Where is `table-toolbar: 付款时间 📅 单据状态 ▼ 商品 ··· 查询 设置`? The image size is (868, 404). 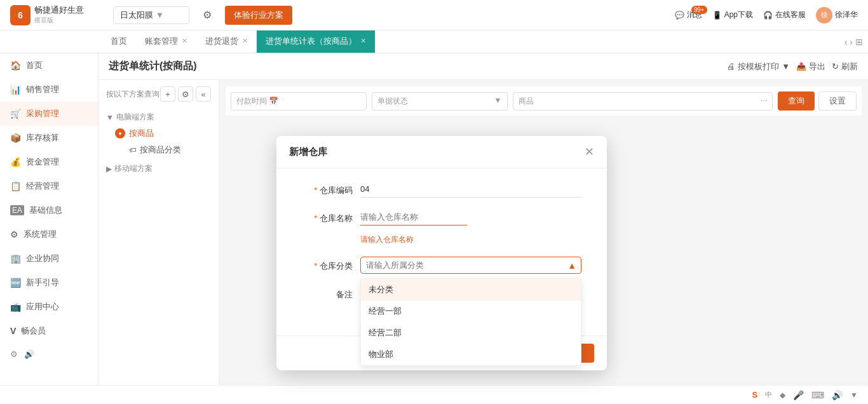
table-toolbar: 付款时间 📅 单据状态 ▼ 商品 ··· 查询 设置 is located at coordinates (544, 101).